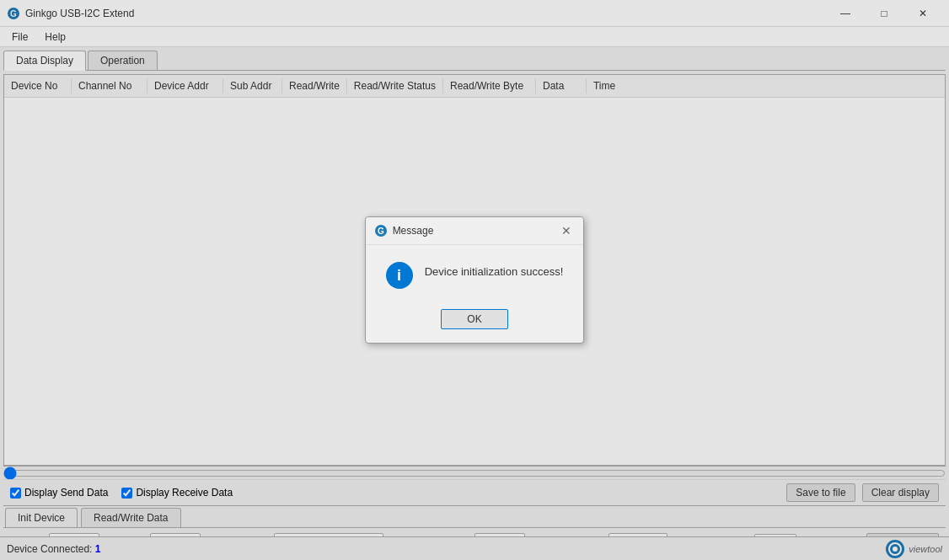 The image size is (949, 560). I want to click on modal-body: i Device initialization success!, so click(475, 274).